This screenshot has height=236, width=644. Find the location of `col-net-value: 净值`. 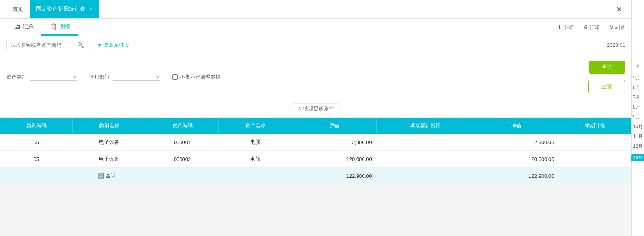

col-net-value: 净值 is located at coordinates (516, 126).